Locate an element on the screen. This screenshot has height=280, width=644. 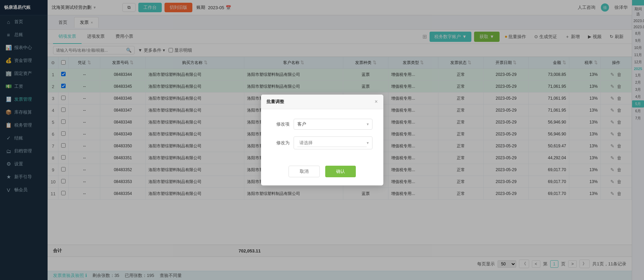
field-row: 修改项 客户 ▾ is located at coordinates (322, 124).